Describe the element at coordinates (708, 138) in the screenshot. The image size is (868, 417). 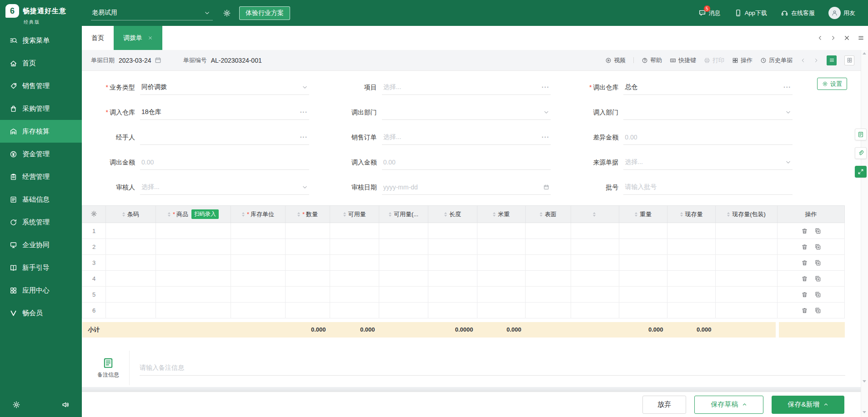
I see `diff_amount-input: 0.00` at that location.